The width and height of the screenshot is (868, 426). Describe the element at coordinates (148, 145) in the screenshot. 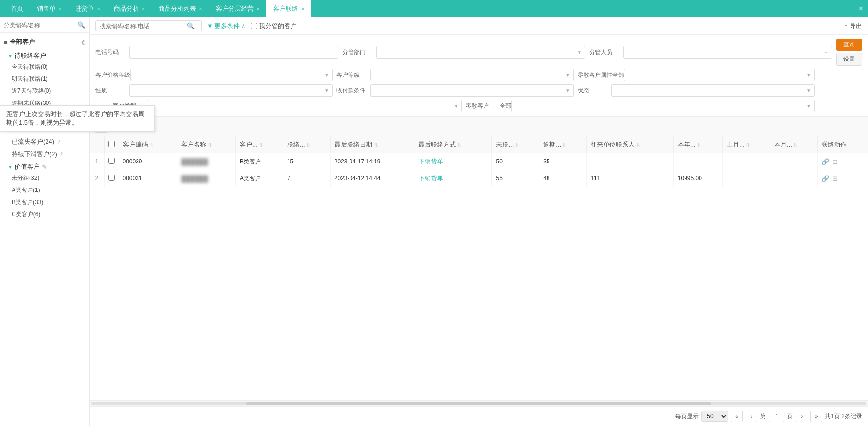

I see `th-customer-code: 客户编码 ⇅` at that location.